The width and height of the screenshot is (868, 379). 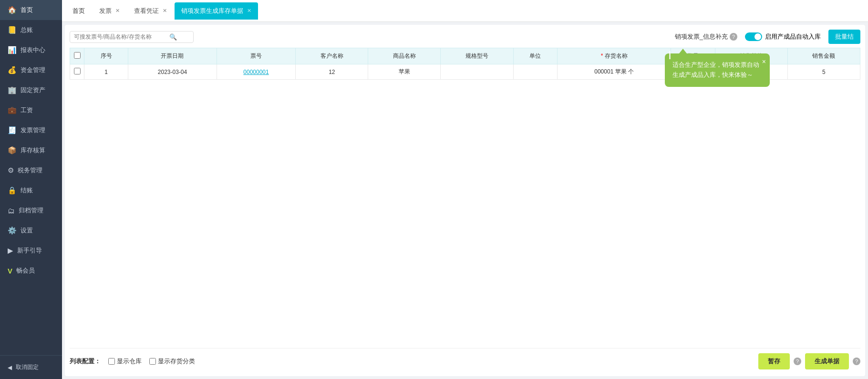 I want to click on row-number: 00000001, so click(x=256, y=72).